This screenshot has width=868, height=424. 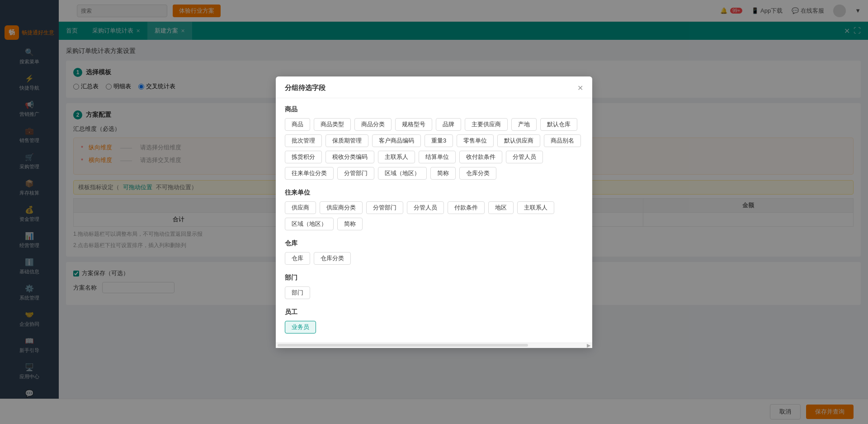 What do you see at coordinates (332, 124) in the screenshot?
I see `field-tag: 商品类型` at bounding box center [332, 124].